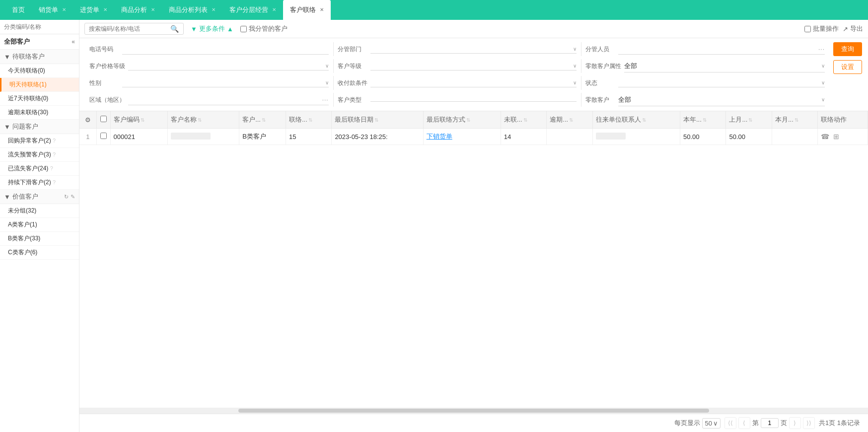  I want to click on nav-item-0: 销货单 ✕, so click(53, 10).